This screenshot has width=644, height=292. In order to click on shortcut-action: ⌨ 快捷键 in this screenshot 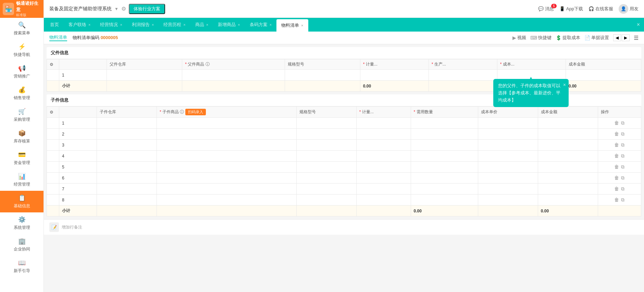, I will do `click(541, 38)`.